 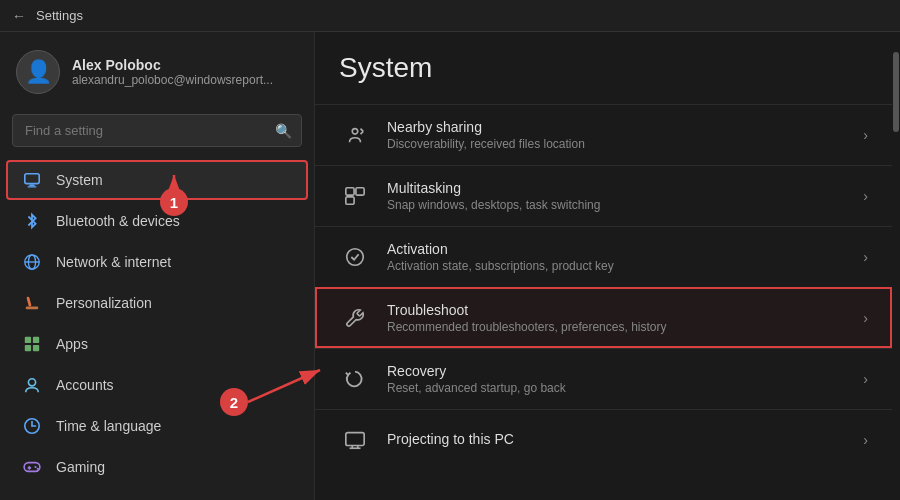 What do you see at coordinates (157, 180) in the screenshot?
I see `sidebar-item-system: System` at bounding box center [157, 180].